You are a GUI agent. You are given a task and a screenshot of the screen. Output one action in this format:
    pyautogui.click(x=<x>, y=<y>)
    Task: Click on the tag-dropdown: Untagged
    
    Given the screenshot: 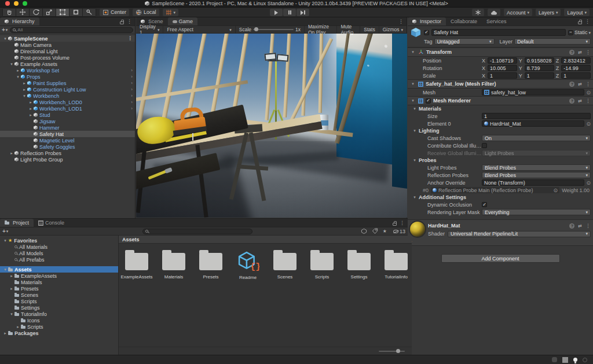 What is the action you would take?
    pyautogui.click(x=464, y=42)
    